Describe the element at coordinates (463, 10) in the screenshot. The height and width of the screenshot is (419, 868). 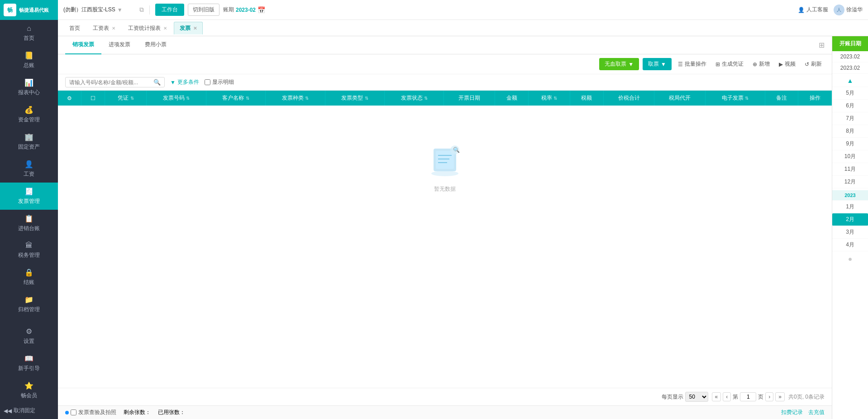
I see `topbar: (勿删）江西股宝-LSS ▼ ⧉ 工作台 切到旧版 账期 2023-02 📅 👤…` at that location.